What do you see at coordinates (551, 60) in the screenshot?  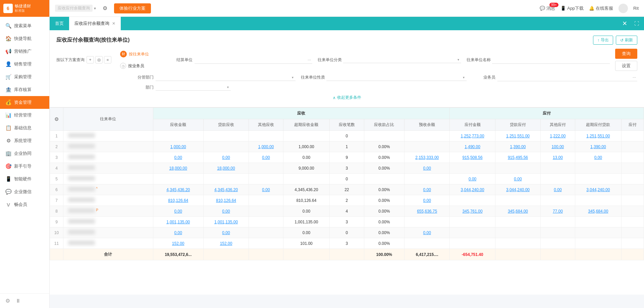 I see `partner-name-input` at bounding box center [551, 60].